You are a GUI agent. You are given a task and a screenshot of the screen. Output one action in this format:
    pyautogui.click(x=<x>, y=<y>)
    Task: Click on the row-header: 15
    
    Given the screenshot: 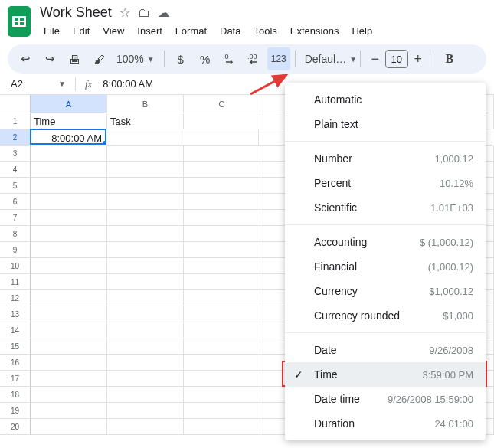 What is the action you would take?
    pyautogui.click(x=15, y=346)
    